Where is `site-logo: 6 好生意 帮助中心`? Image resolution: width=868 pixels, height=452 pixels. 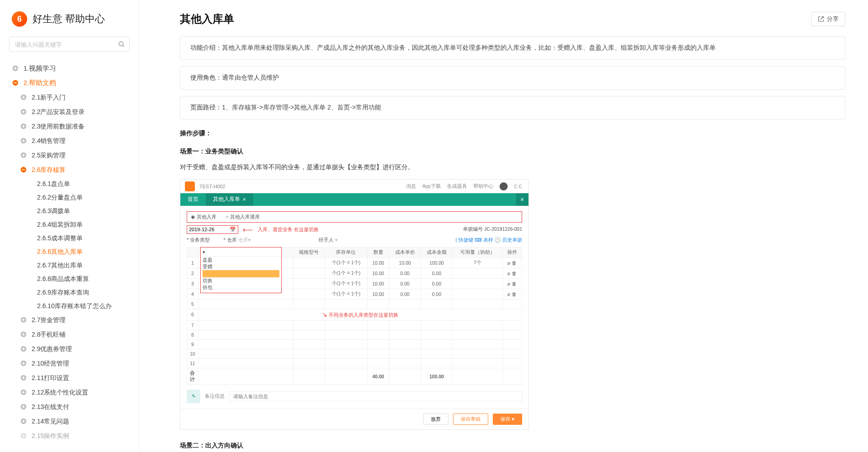
site-logo: 6 好生意 帮助中心 is located at coordinates (70, 19).